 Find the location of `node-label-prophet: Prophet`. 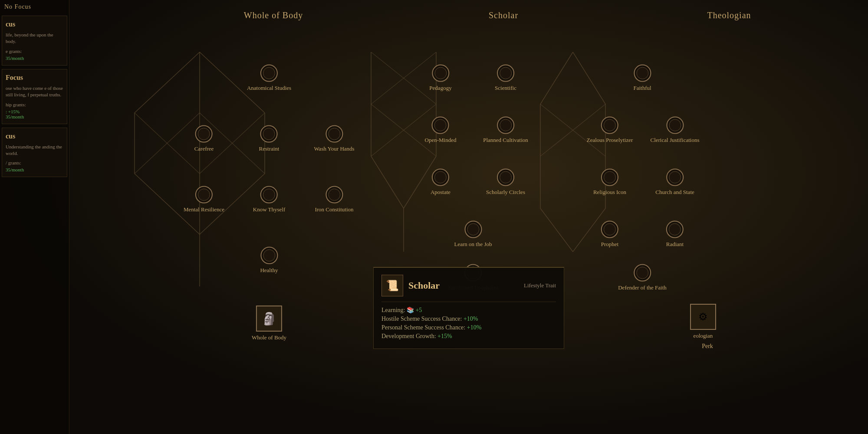

node-label-prophet: Prophet is located at coordinates (610, 245).